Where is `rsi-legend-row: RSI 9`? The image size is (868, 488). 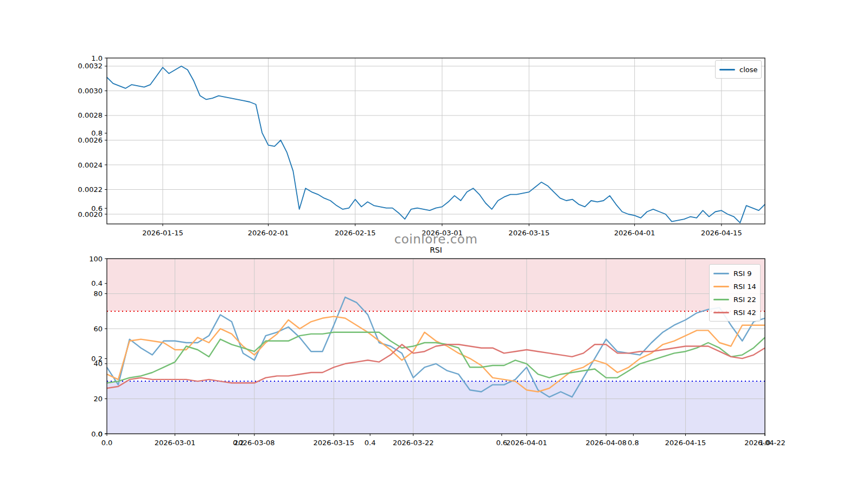
rsi-legend-row: RSI 9 is located at coordinates (735, 273).